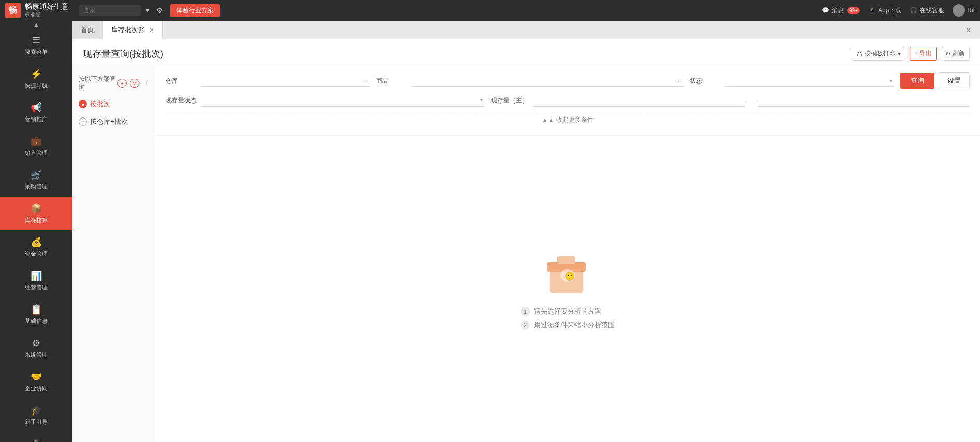 The height and width of the screenshot is (442, 980). Describe the element at coordinates (490, 10) in the screenshot. I see `topbar: 畅 畅康通好生意 标准版 ▾ ⚙ 体验行业方案 💬 消息 99+ 📱 App下载…` at that location.